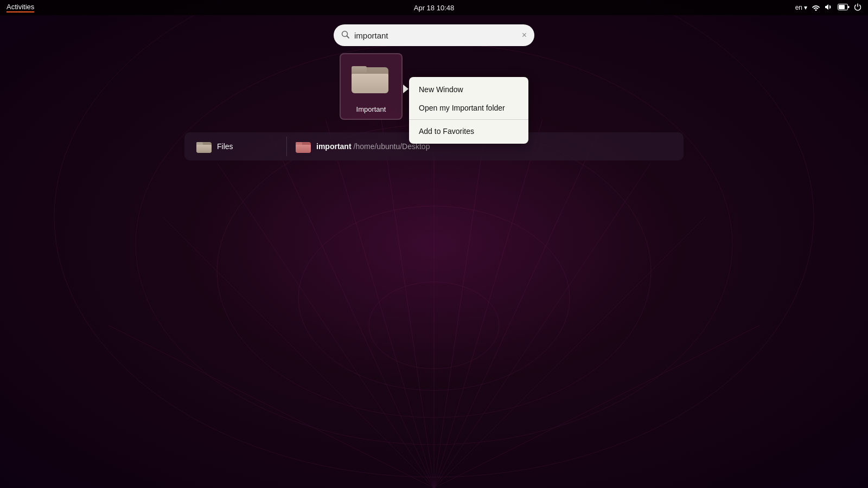 This screenshot has height=488, width=868. What do you see at coordinates (436, 36) in the screenshot?
I see `search-input` at bounding box center [436, 36].